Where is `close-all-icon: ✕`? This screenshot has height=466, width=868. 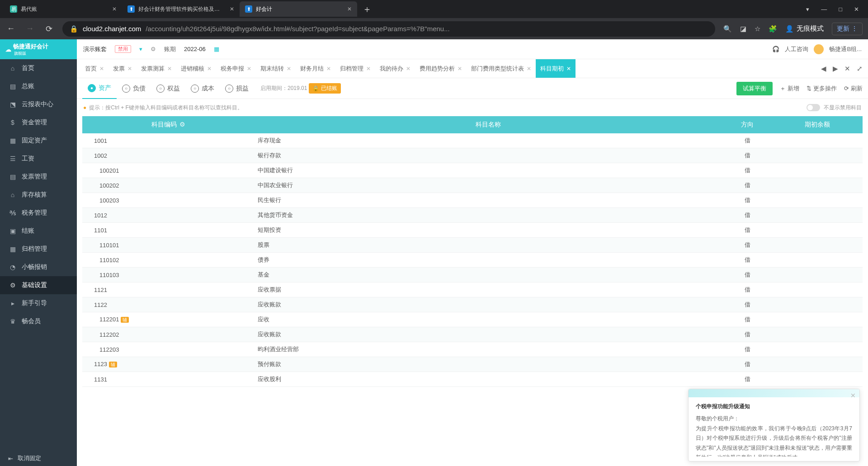 close-all-icon: ✕ is located at coordinates (847, 69).